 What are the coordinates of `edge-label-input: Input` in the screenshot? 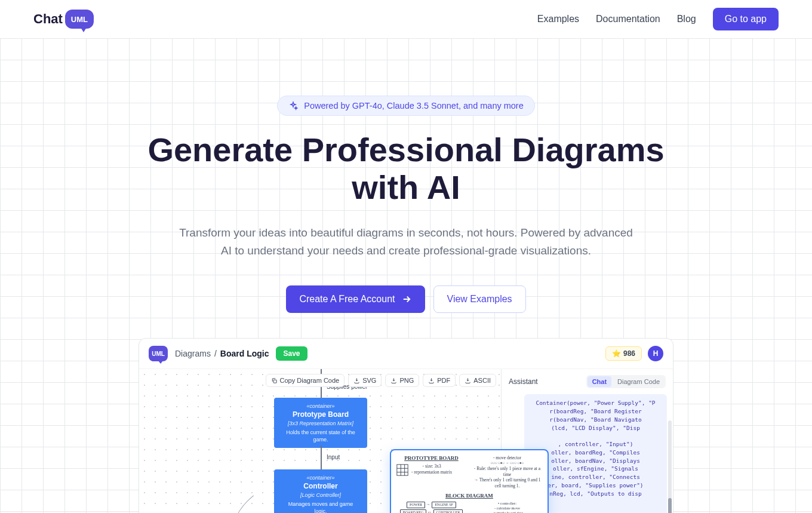 It's located at (333, 457).